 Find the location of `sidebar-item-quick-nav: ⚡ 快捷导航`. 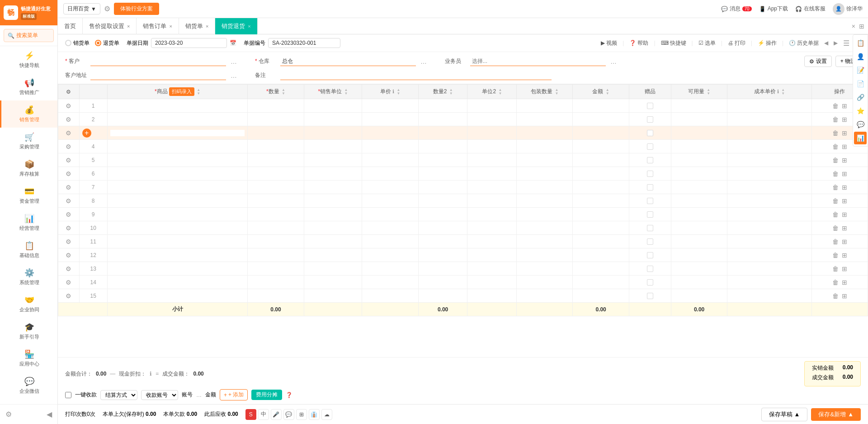

sidebar-item-quick-nav: ⚡ 快捷导航 is located at coordinates (29, 60).